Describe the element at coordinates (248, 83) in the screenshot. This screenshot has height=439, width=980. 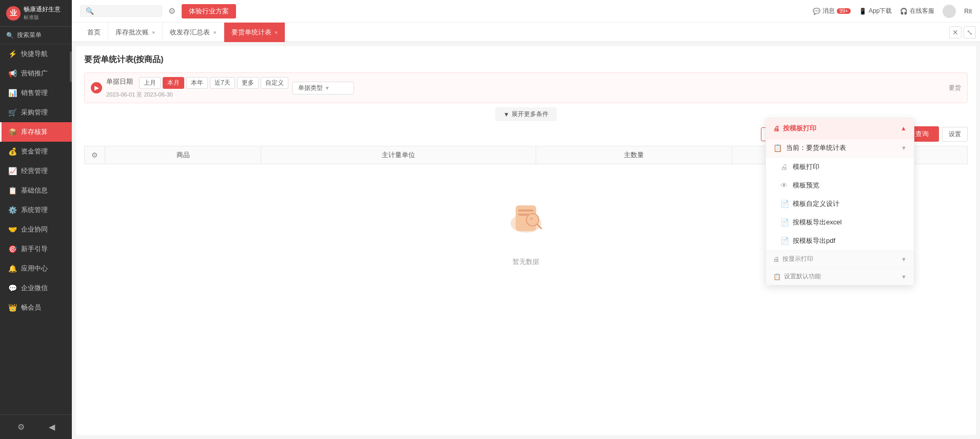
I see `date-btn-more: 更多` at that location.